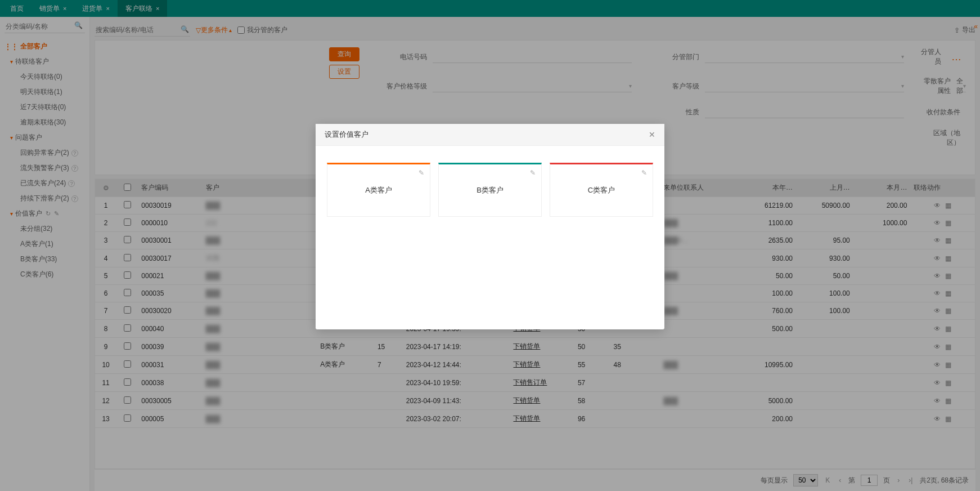  What do you see at coordinates (490, 190) in the screenshot?
I see `value-card: ✎B类客户` at bounding box center [490, 190].